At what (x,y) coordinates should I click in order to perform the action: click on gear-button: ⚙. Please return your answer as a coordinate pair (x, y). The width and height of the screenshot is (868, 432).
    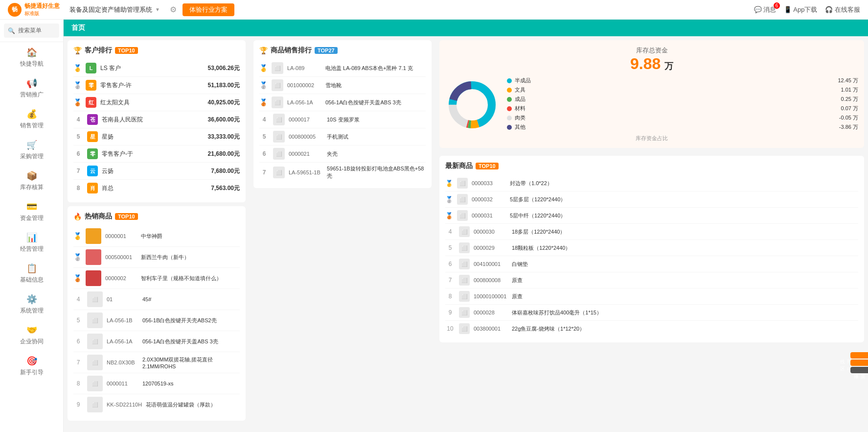
    Looking at the image, I should click on (173, 10).